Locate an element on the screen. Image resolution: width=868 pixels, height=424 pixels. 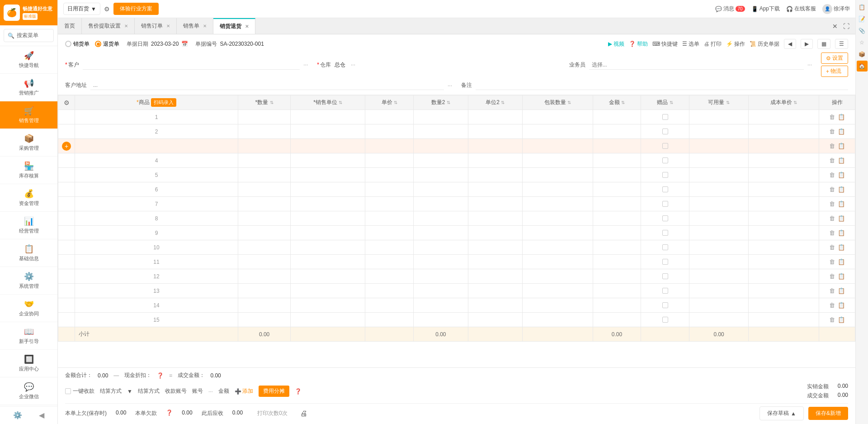
tab-price-settings: 售价提取设置 ✕ is located at coordinates (108, 26).